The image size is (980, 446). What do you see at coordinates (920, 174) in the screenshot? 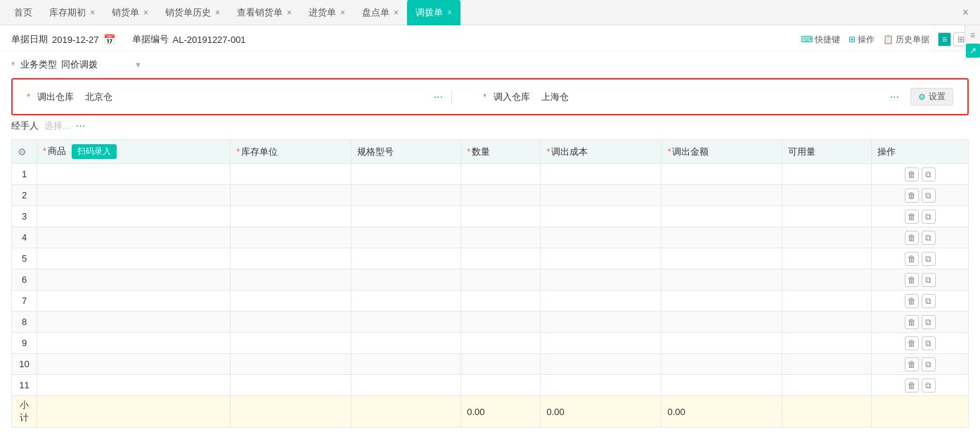
I see `row-action-1: 🗑 ⧉` at bounding box center [920, 174].